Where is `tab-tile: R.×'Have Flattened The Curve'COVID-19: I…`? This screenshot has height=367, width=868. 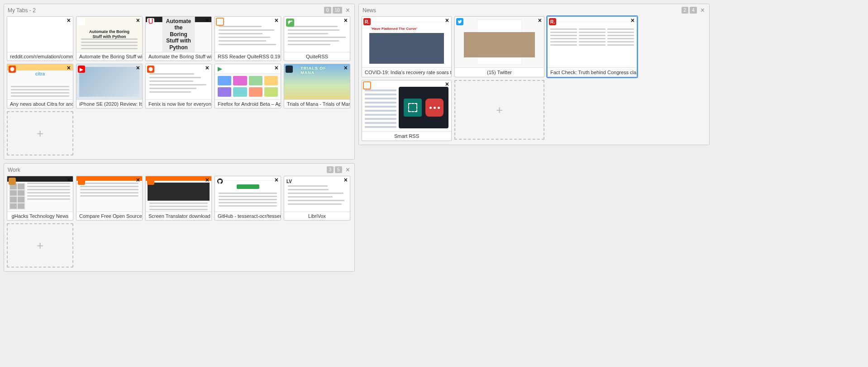 tab-tile: R.×'Have Flattened The Curve'COVID-19: I… is located at coordinates (406, 47).